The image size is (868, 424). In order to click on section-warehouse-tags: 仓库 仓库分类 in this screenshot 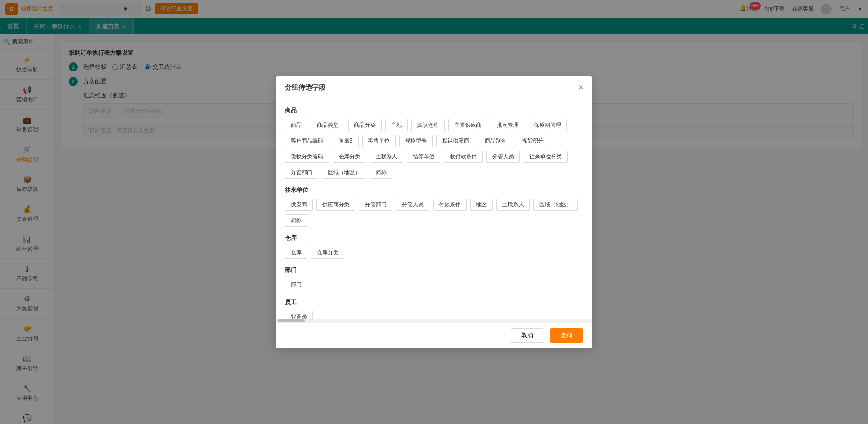, I will do `click(434, 252)`.